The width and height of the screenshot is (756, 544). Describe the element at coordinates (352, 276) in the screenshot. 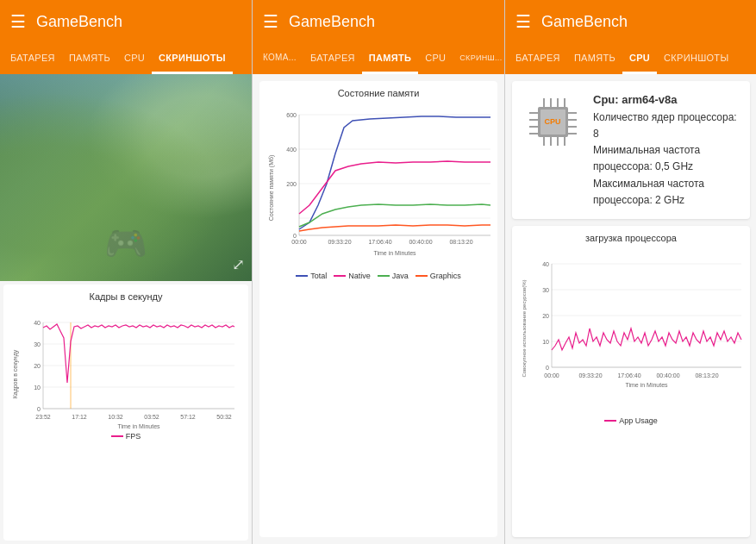

I see `legend-native: Native` at that location.